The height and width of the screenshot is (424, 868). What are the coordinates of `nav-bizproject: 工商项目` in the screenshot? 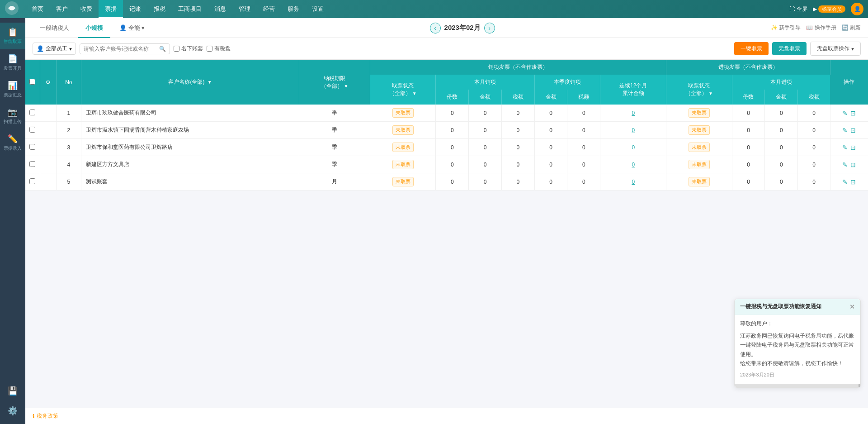 It's located at (190, 9).